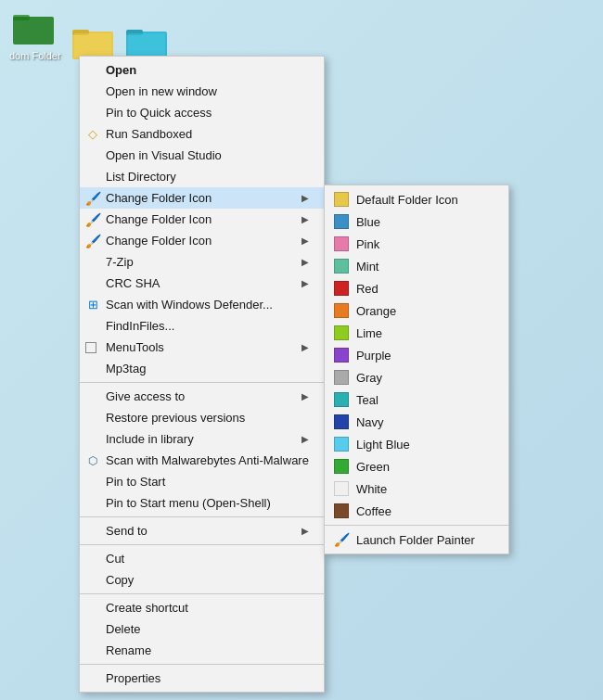 The height and width of the screenshot is (700, 603). What do you see at coordinates (202, 304) in the screenshot?
I see `menu-item-scan-defender: ⊞ Scan with Windows Defender...` at bounding box center [202, 304].